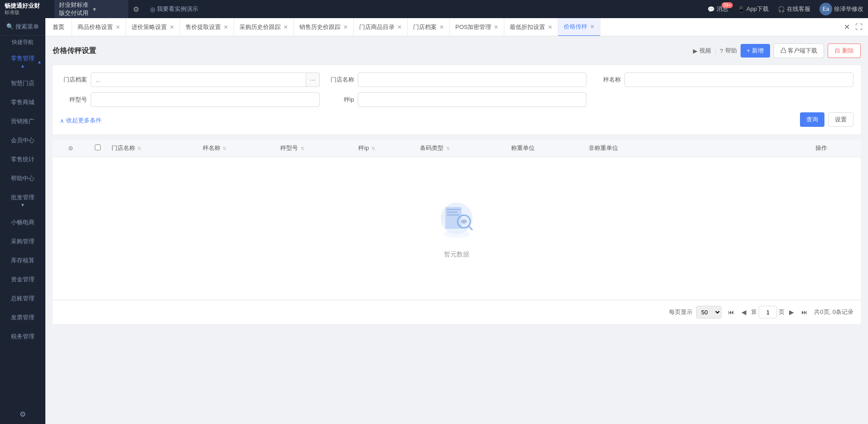 This screenshot has width=868, height=424. What do you see at coordinates (826, 9) in the screenshot?
I see `avatar: Ea` at bounding box center [826, 9].